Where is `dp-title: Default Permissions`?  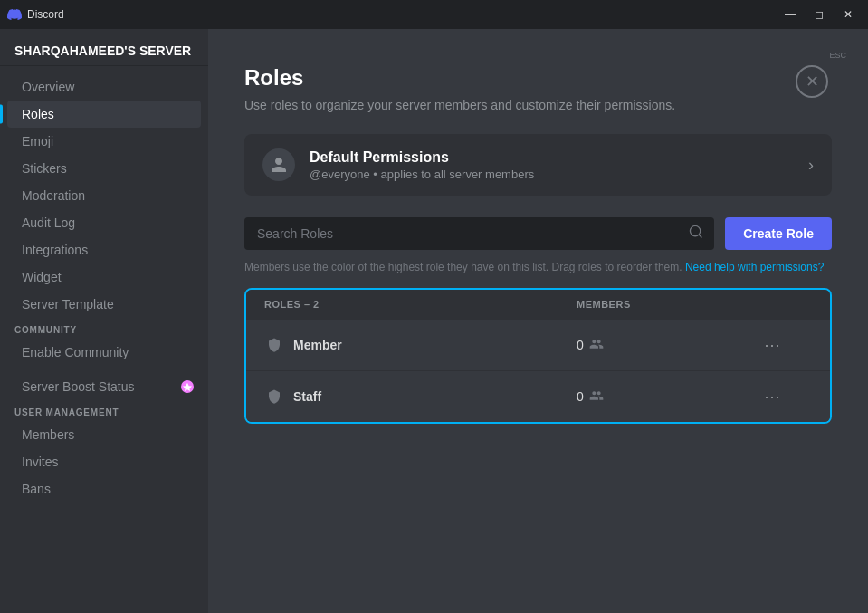 dp-title: Default Permissions is located at coordinates (552, 158).